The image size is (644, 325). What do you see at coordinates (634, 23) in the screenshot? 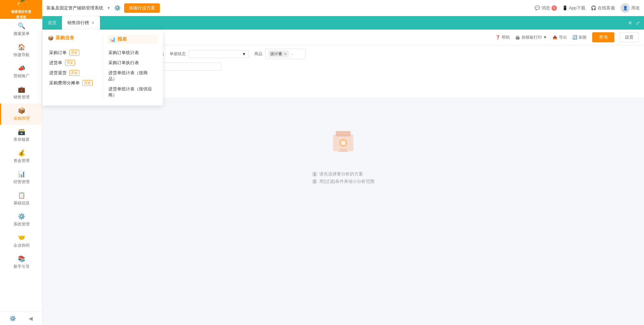
I see `tabbar-actions: ✕ ⤢` at bounding box center [634, 23].